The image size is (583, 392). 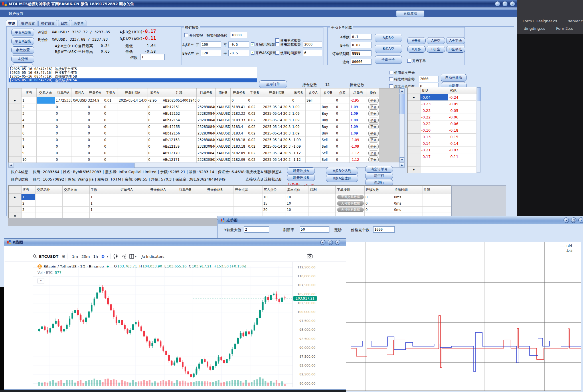 I want to click on table-cell: 2328308404, so click(x=206, y=120).